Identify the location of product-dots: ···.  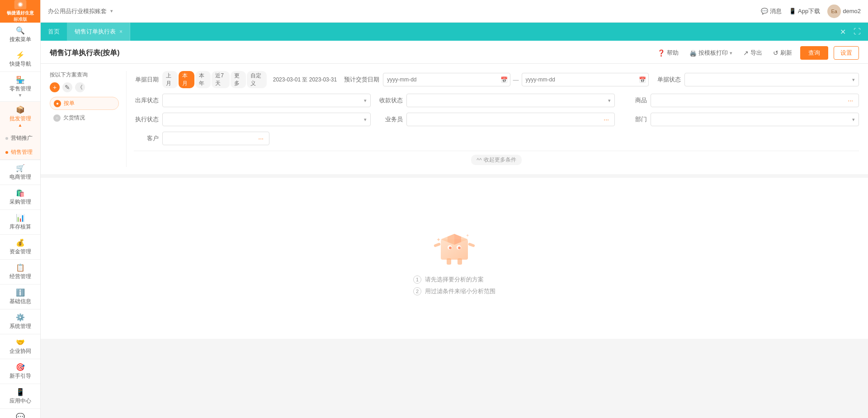
(850, 100).